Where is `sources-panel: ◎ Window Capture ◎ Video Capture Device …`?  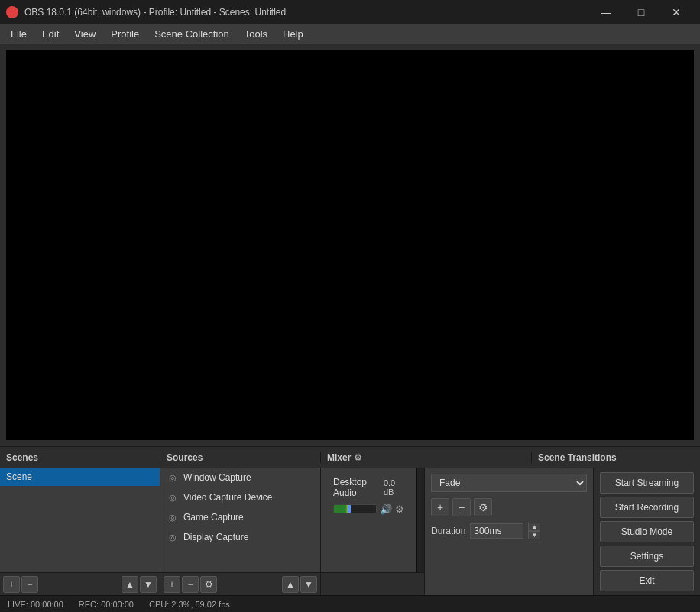 sources-panel: ◎ Window Capture ◎ Video Capture Device … is located at coordinates (241, 532).